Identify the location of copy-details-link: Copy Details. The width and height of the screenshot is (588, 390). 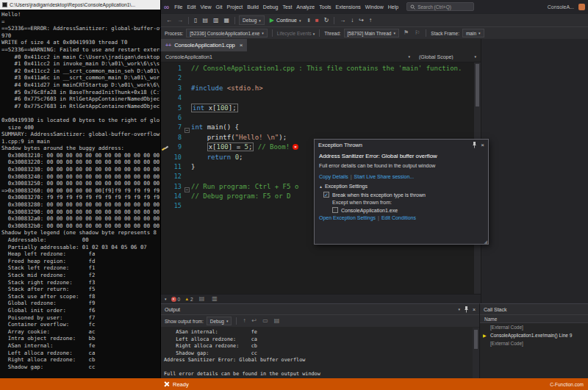
(334, 176).